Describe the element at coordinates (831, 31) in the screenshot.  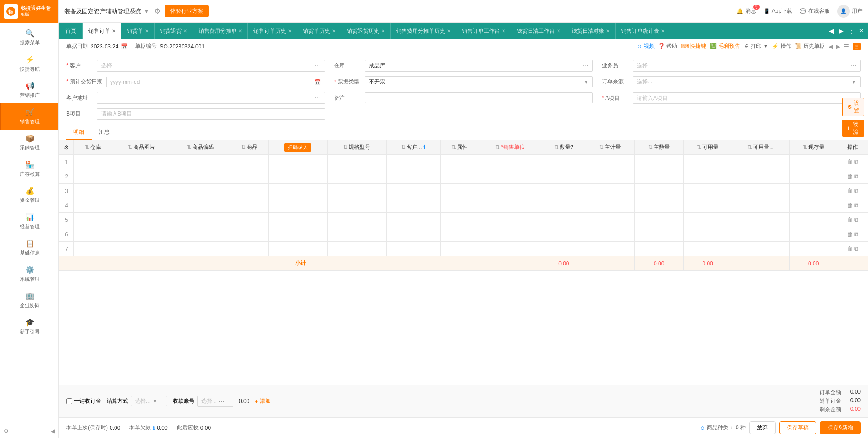
I see `tab-prev-arrow: ◀` at that location.